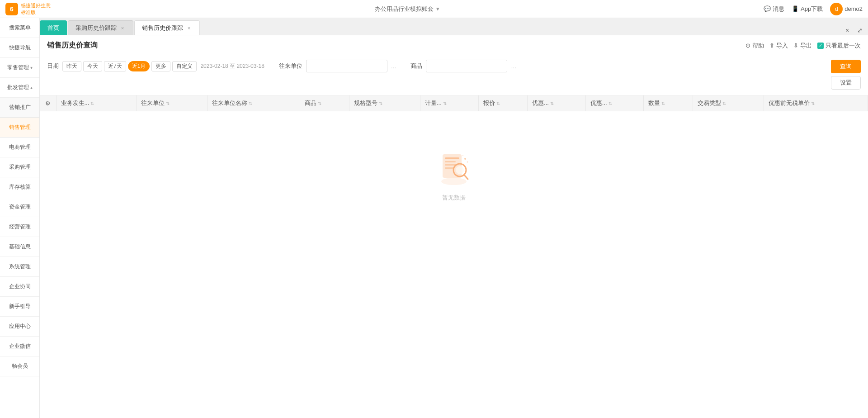  What do you see at coordinates (836, 9) in the screenshot?
I see `avatar: d` at bounding box center [836, 9].